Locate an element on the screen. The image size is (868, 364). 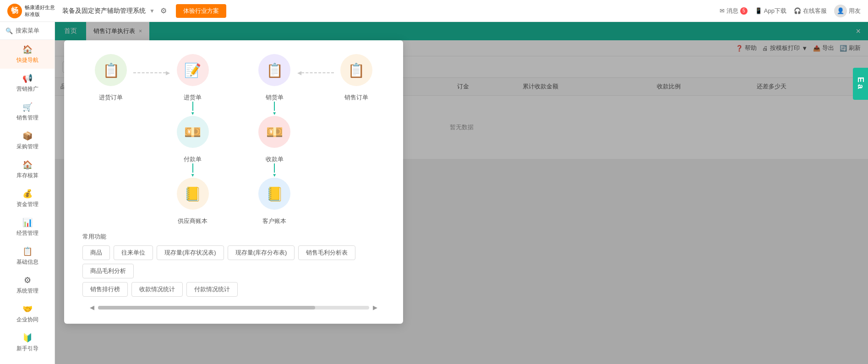
arrow-left-icon: ◀ is located at coordinates (300, 73).